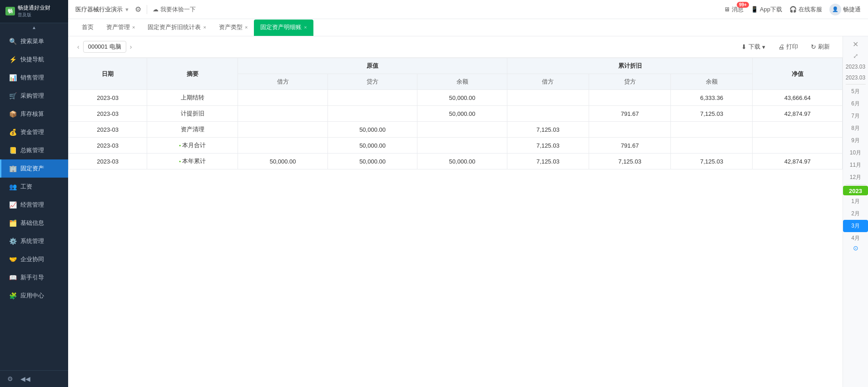 This screenshot has width=868, height=387. I want to click on app-download-label: App下载, so click(771, 10).